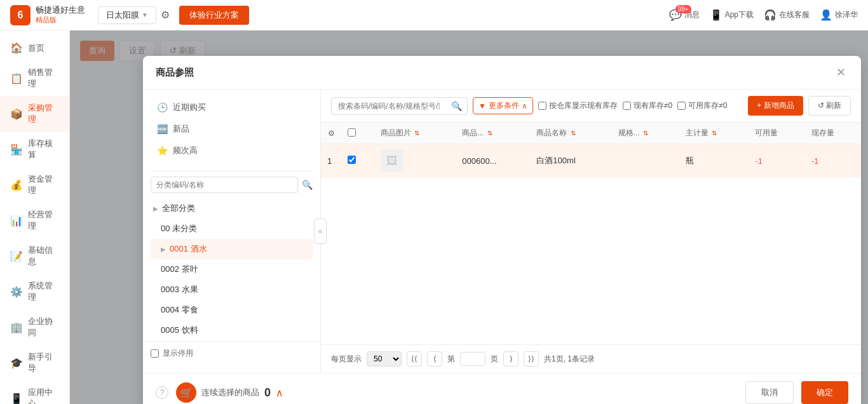 The width and height of the screenshot is (868, 404). I want to click on first-page-button: ⟨⟨, so click(414, 359).